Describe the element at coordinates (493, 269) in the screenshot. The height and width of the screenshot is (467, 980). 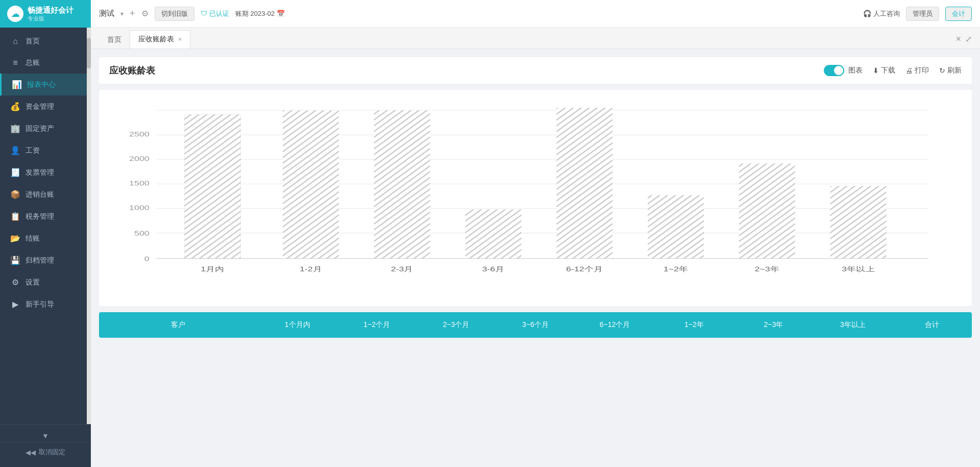
I see `svg-text: 3-6月` at that location.